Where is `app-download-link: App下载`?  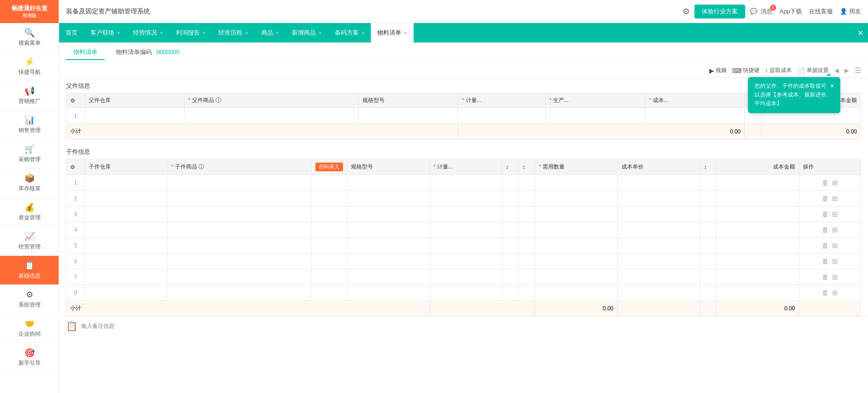
app-download-link: App下载 is located at coordinates (790, 12).